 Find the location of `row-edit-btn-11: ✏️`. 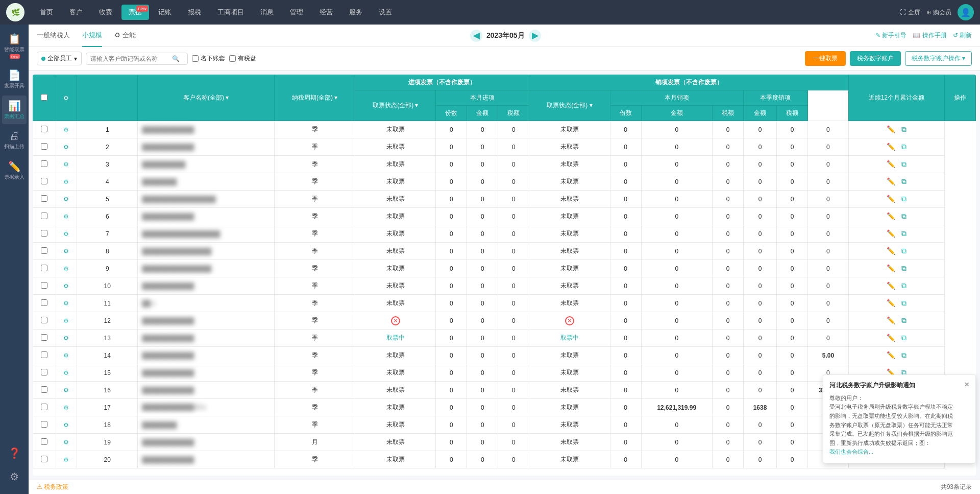

row-edit-btn-11: ✏️ is located at coordinates (891, 320).